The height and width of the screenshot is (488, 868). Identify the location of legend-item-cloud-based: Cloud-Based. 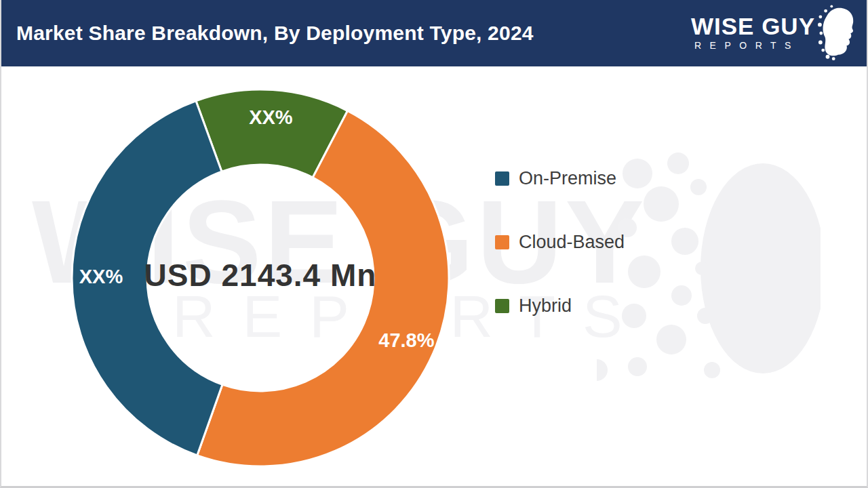
(560, 243).